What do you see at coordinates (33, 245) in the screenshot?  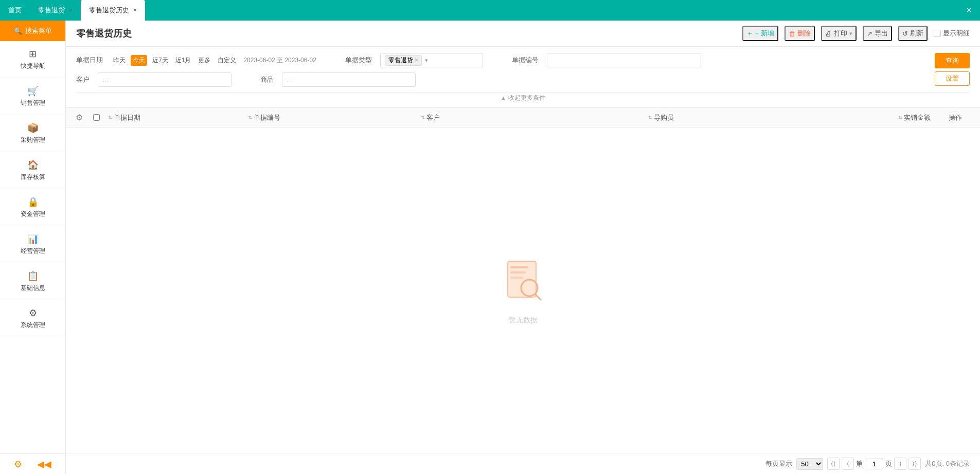 I see `sidebar-item-ops-mgmt: 📊 经营管理` at bounding box center [33, 245].